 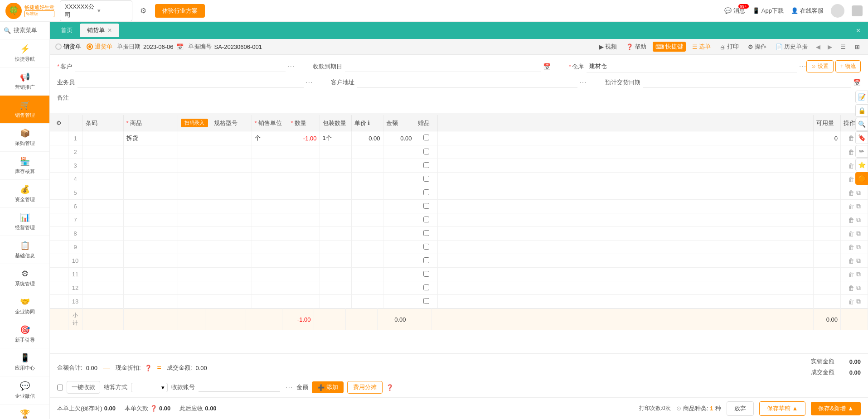 I want to click on company-selector: XXXXXX公司 ▾, so click(x=96, y=11).